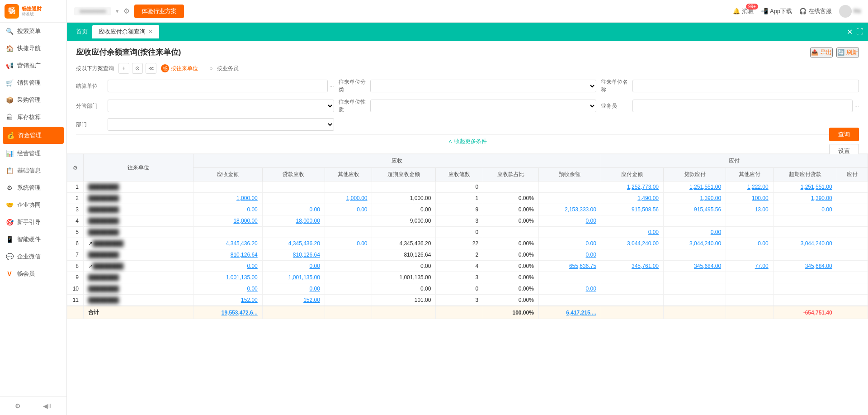  Describe the element at coordinates (33, 257) in the screenshot. I see `sidebar-item-wechat: 💬 企业微信` at that location.